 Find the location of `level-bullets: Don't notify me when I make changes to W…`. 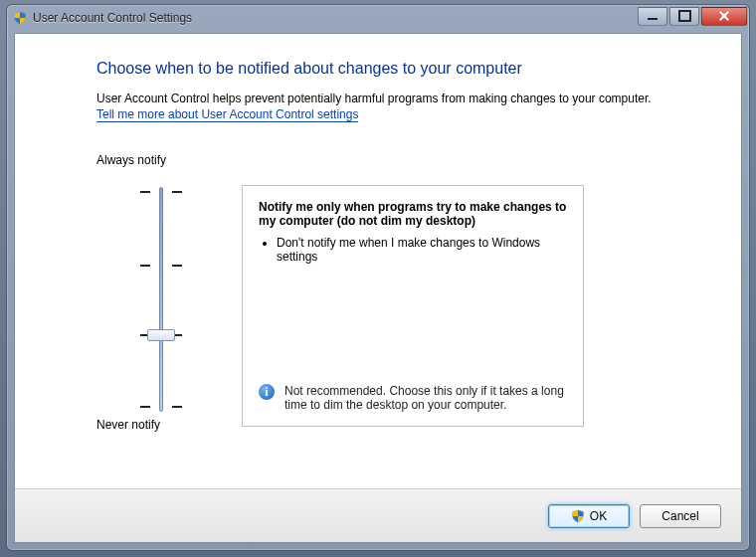

level-bullets: Don't notify me when I make changes to W… is located at coordinates (422, 250).